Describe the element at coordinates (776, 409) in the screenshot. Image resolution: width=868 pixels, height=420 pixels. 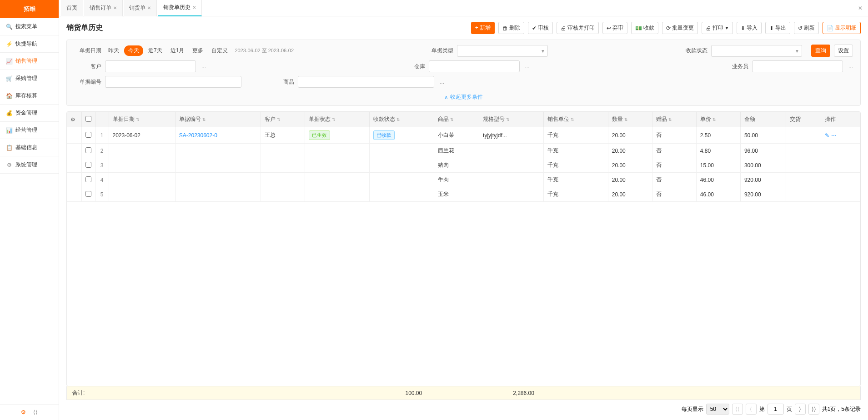
I see `page-number-input` at that location.